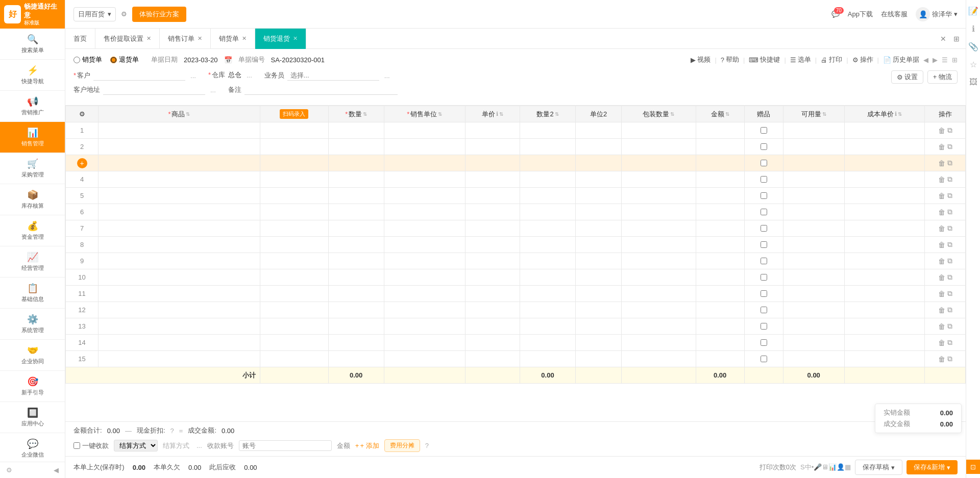 This screenshot has width=980, height=478. Describe the element at coordinates (863, 60) in the screenshot. I see `operate-action: ⚙ 操作` at that location.